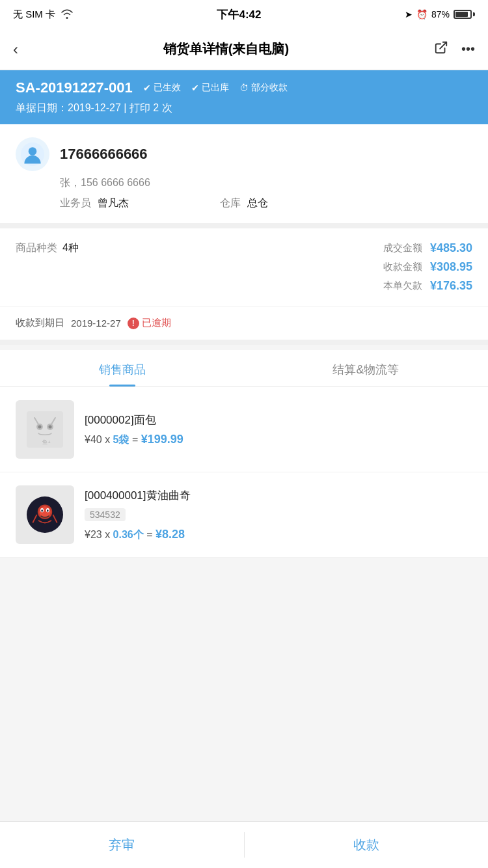  Describe the element at coordinates (440, 14) in the screenshot. I see `status-right: ➤ ⏰ 87%` at that location.